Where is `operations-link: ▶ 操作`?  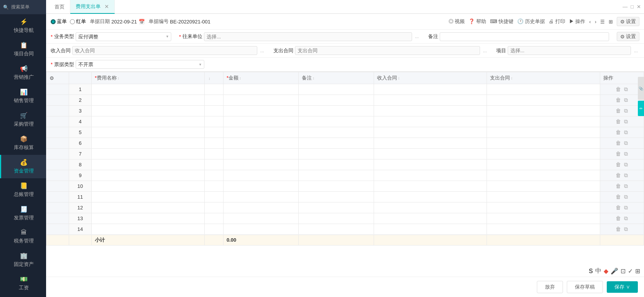 operations-link: ▶ 操作 is located at coordinates (578, 22).